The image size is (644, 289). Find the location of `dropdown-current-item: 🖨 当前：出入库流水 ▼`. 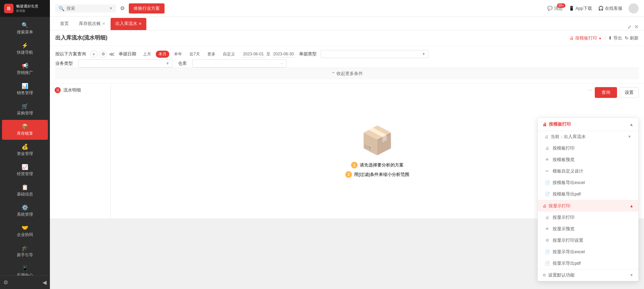

dropdown-current-item: 🖨 当前：出入库流水 ▼ is located at coordinates (588, 137).